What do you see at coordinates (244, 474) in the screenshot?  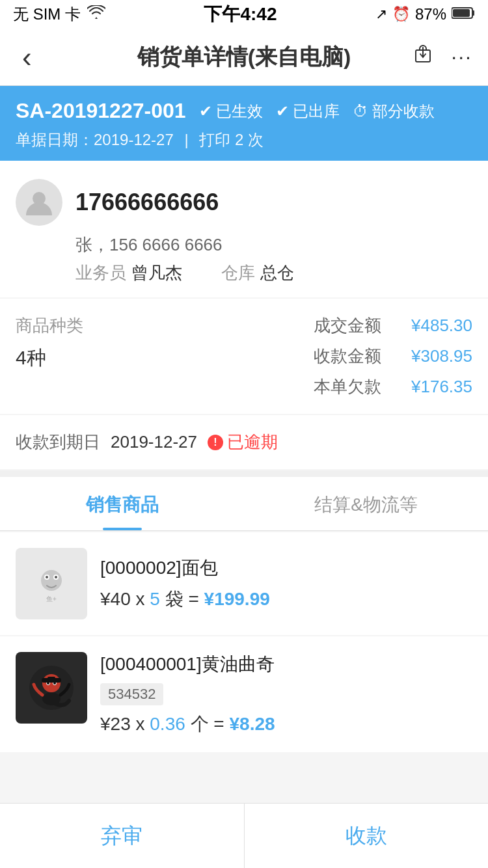 I see `divider` at bounding box center [244, 474].